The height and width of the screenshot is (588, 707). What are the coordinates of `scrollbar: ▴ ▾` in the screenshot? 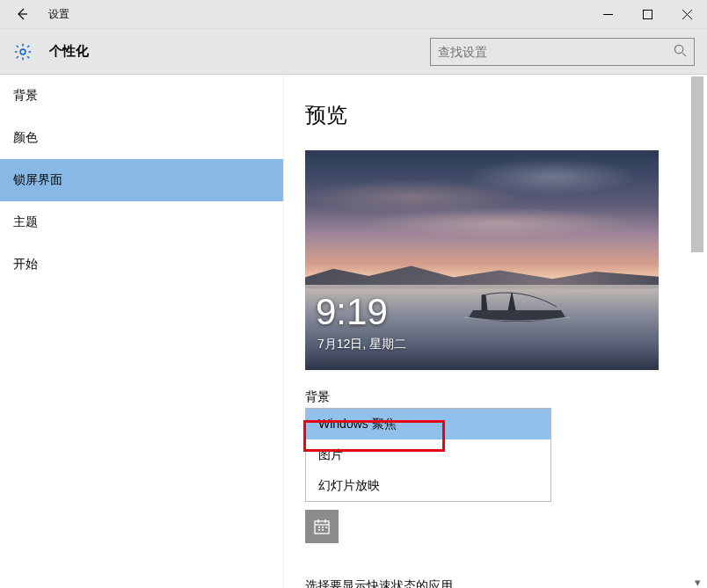 It's located at (698, 331).